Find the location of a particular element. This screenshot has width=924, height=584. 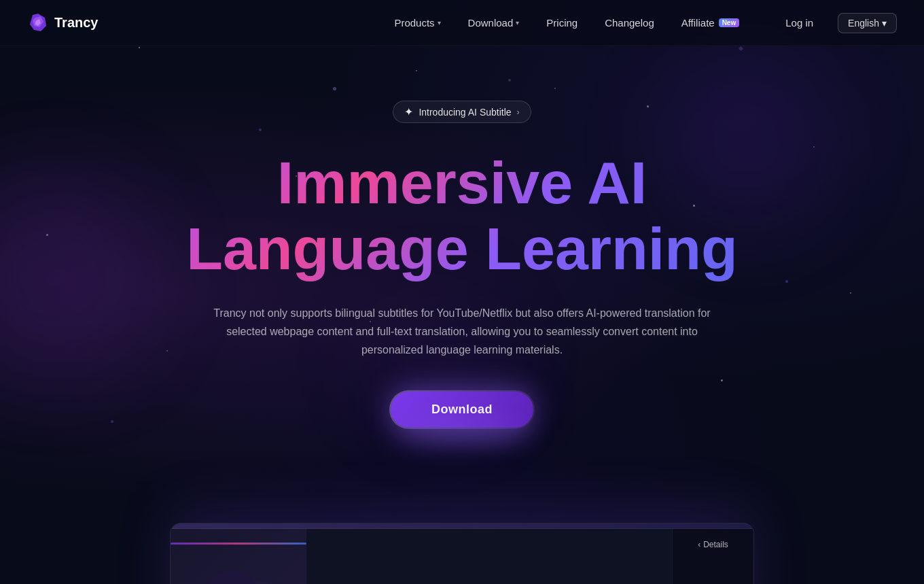

wave-accent is located at coordinates (238, 544).